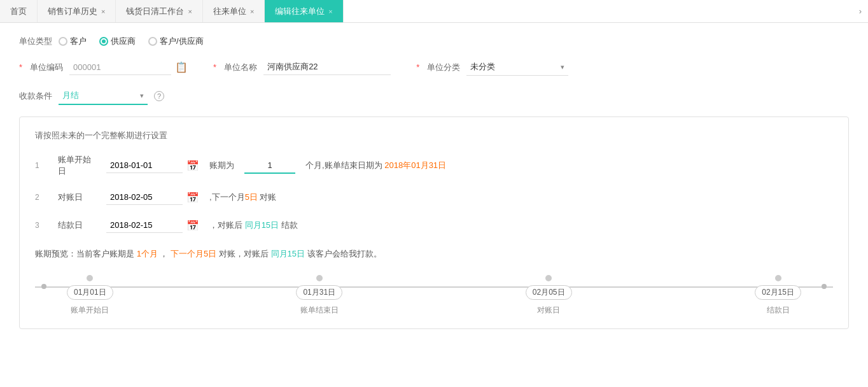 Image resolution: width=868 pixels, height=387 pixels. Describe the element at coordinates (153, 197) in the screenshot. I see `period-date-field-2: 📅` at that location.